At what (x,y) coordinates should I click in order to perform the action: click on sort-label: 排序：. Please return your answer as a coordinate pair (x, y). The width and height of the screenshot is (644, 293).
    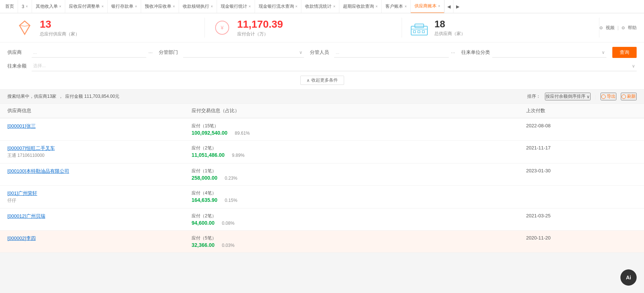
    Looking at the image, I should click on (534, 97).